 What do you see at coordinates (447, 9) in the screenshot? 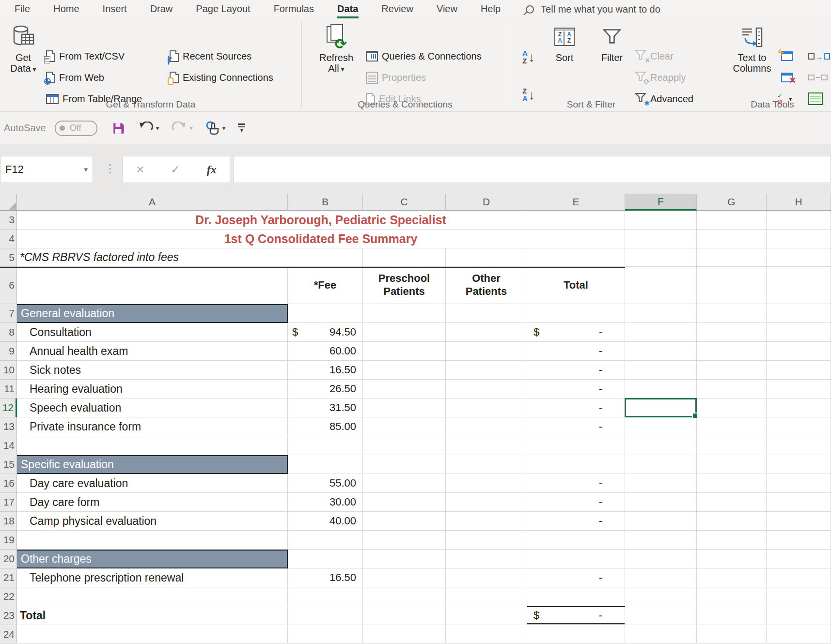
I see `tab-view: View` at bounding box center [447, 9].